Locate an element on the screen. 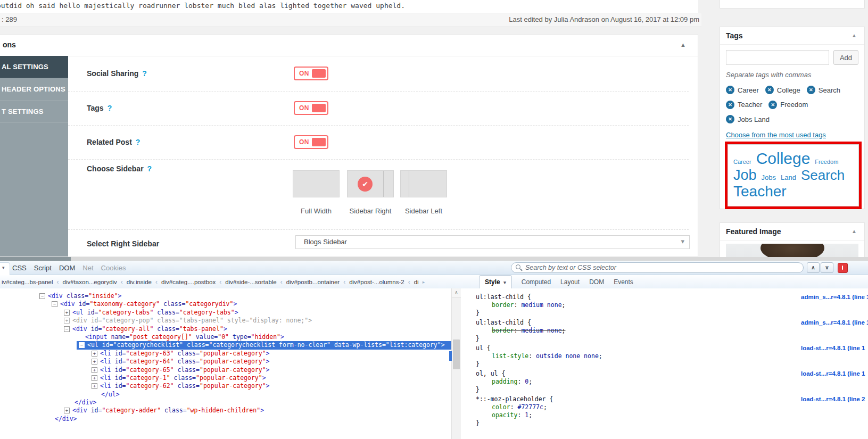 This screenshot has height=439, width=868. breadcrumb-item: div#categ....postbox is located at coordinates (188, 282).